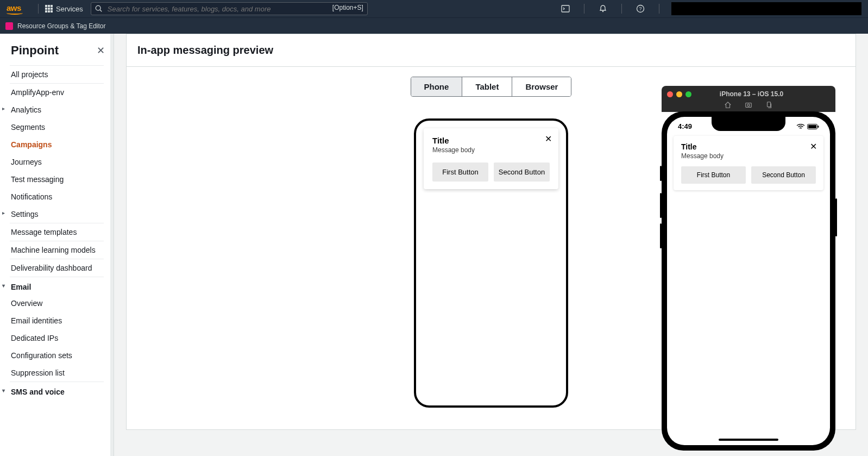 Image resolution: width=868 pixels, height=456 pixels. I want to click on sidebar-deliverability: Deliverability dashboard, so click(56, 268).